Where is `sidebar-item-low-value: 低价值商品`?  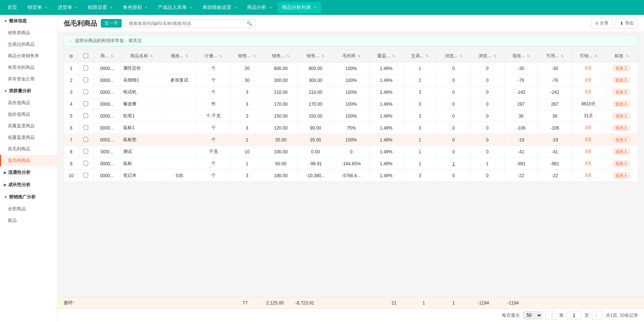 sidebar-item-low-value: 低价值商品 is located at coordinates (29, 115).